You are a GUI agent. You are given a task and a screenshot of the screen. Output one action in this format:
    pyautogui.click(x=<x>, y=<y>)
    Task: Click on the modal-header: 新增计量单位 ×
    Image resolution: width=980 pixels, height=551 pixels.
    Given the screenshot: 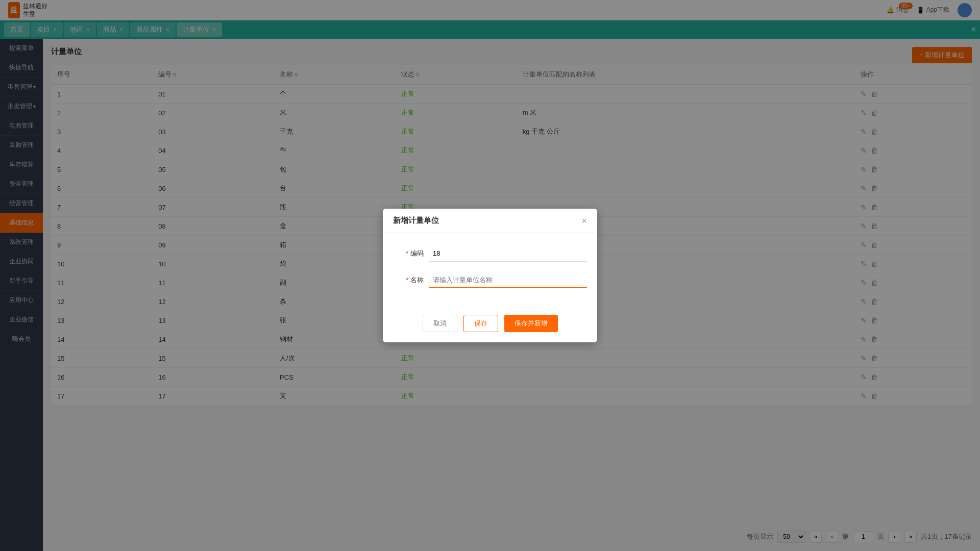 What is the action you would take?
    pyautogui.click(x=490, y=221)
    